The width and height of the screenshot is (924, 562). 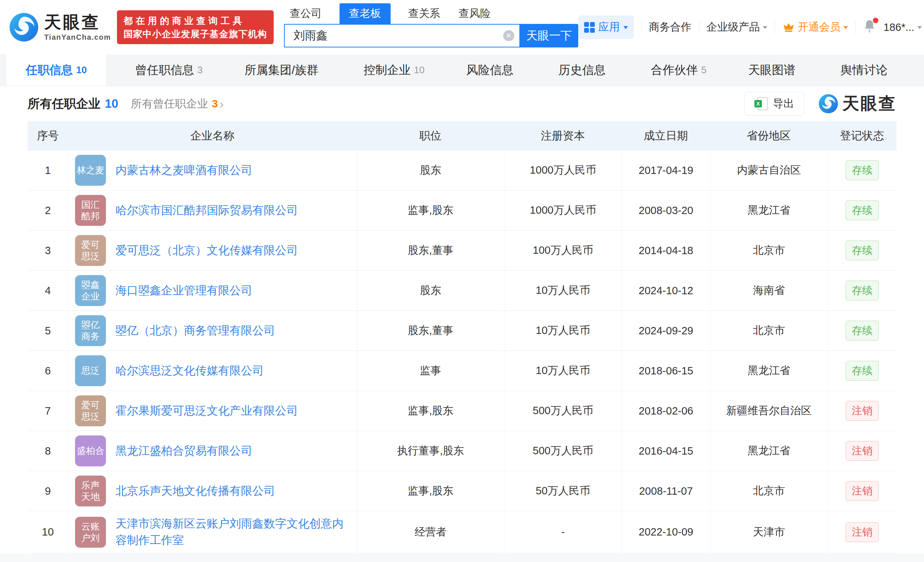 I want to click on date-cell: 2022-10-09, so click(x=666, y=532).